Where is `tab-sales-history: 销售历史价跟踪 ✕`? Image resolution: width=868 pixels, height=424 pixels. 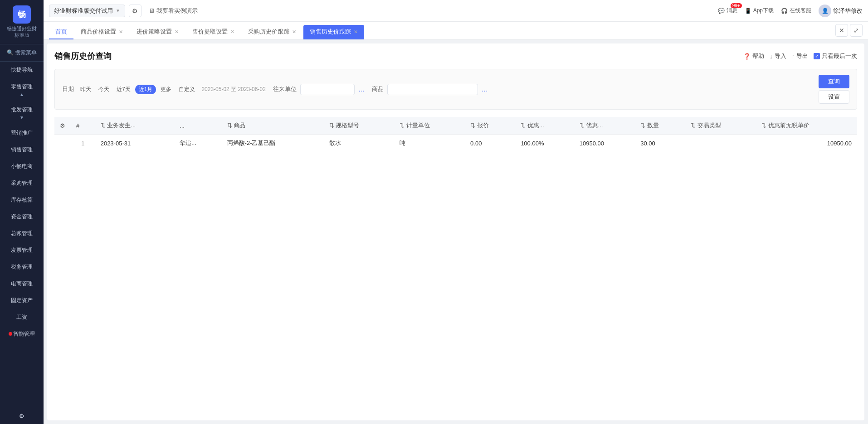 tab-sales-history: 销售历史价跟踪 ✕ is located at coordinates (334, 32).